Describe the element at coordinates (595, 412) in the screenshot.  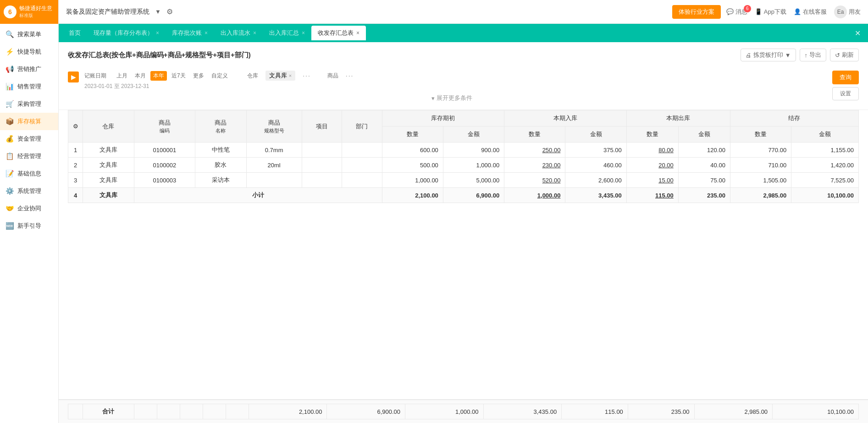
I see `total-out-qty: 115.00` at that location.